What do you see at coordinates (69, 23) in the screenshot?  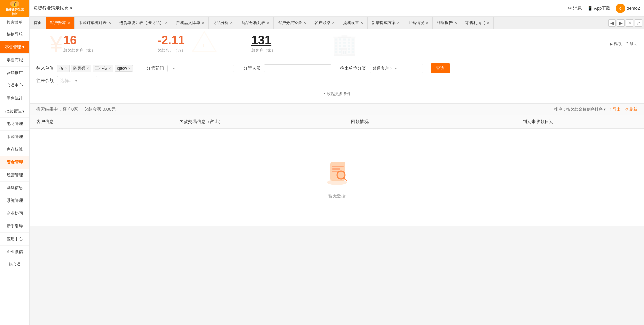 I see `close-tab-customer-ledger: ✕` at bounding box center [69, 23].